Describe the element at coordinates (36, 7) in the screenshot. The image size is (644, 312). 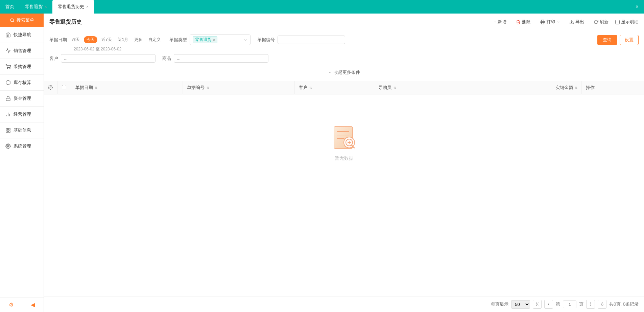
I see `tab-retail-return: 零售退货 ×` at that location.